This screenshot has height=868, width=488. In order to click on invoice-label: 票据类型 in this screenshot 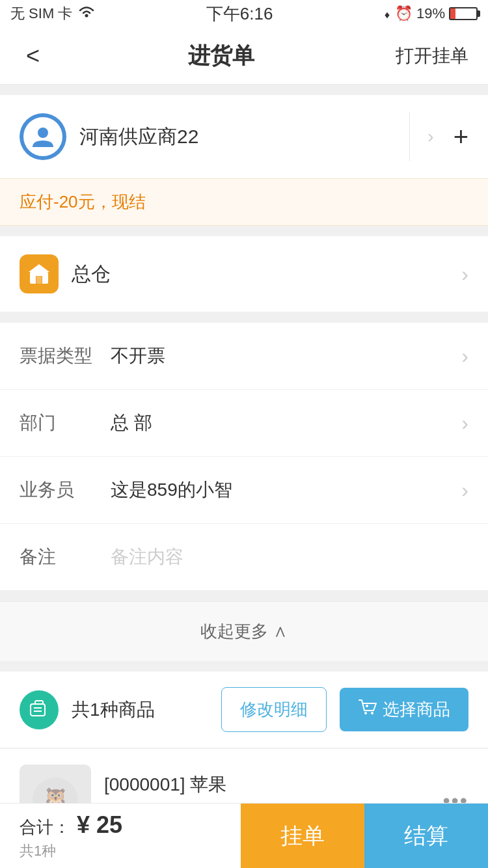, I will do `click(65, 356)`.